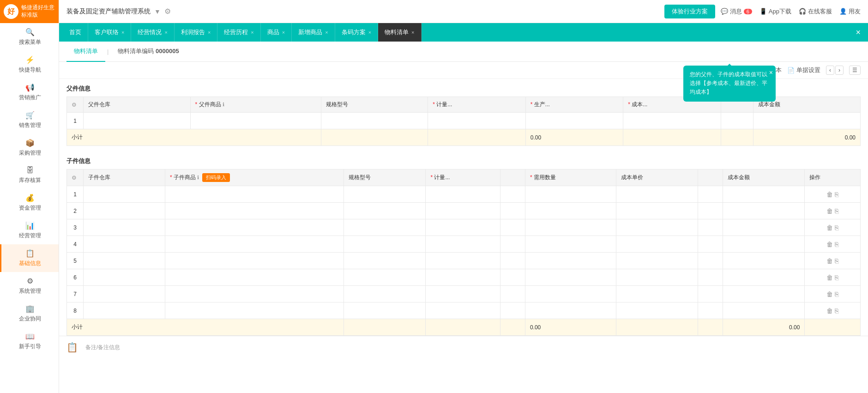 The height and width of the screenshot is (393, 868). What do you see at coordinates (30, 258) in the screenshot?
I see `sidebar-item-basic: 📋基础信息` at bounding box center [30, 258].